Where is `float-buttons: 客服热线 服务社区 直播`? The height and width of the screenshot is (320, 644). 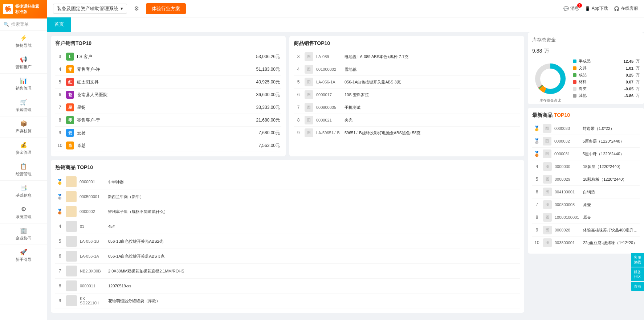
float-buttons: 客服热线 服务社区 直播 is located at coordinates (637, 272).